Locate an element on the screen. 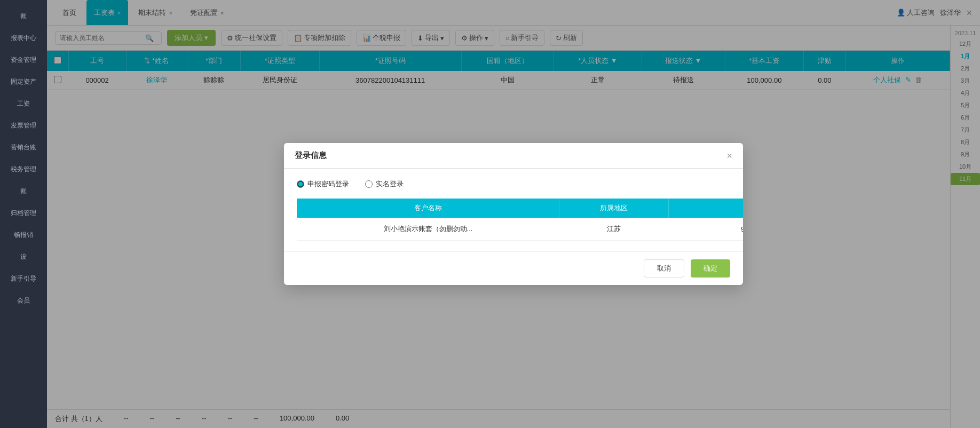  dialog-row-region: 江苏 is located at coordinates (614, 229).